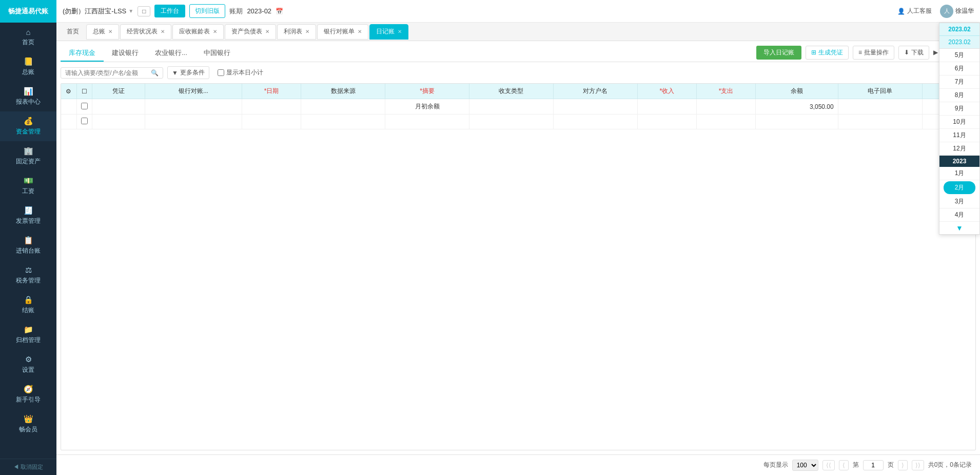 Image resolution: width=980 pixels, height=475 pixels. Describe the element at coordinates (959, 149) in the screenshot. I see `dp-month-12: 12月` at that location.